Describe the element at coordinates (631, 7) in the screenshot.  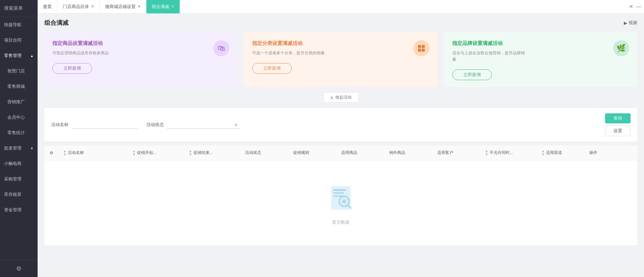
I see `window-close-icon: ✕` at that location.